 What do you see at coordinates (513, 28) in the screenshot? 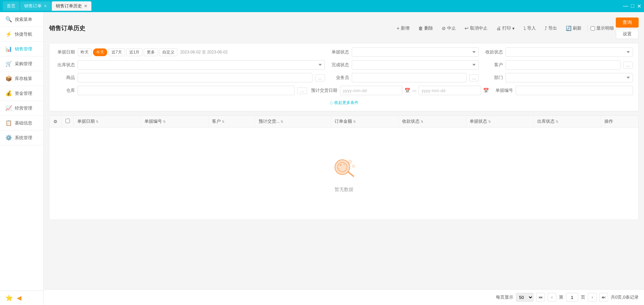
I see `print-arrow: ▾` at bounding box center [513, 28].